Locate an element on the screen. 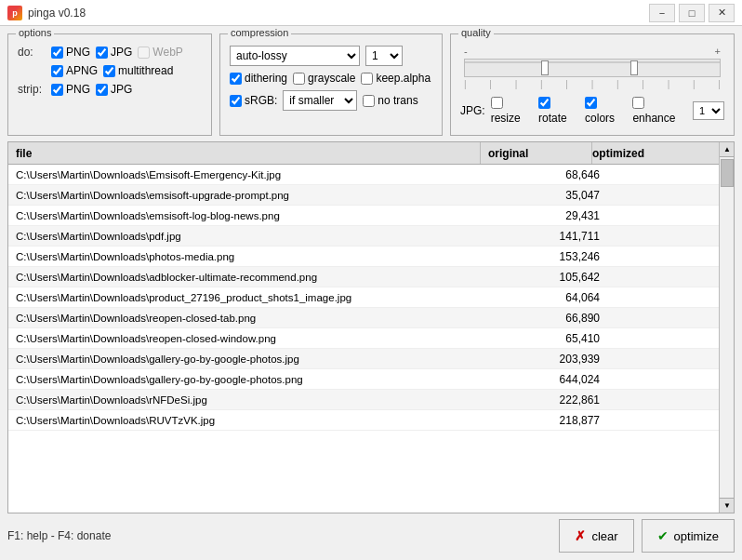 Image resolution: width=742 pixels, height=560 pixels. original-cell: 68,646 is located at coordinates (551, 175).